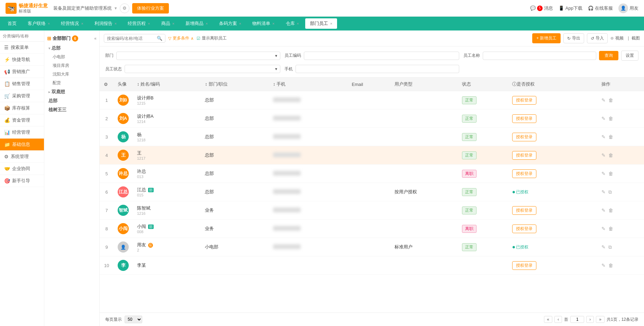  What do you see at coordinates (235, 85) in the screenshot?
I see `col-dept-header: ↕ 部门/职位` at bounding box center [235, 85].